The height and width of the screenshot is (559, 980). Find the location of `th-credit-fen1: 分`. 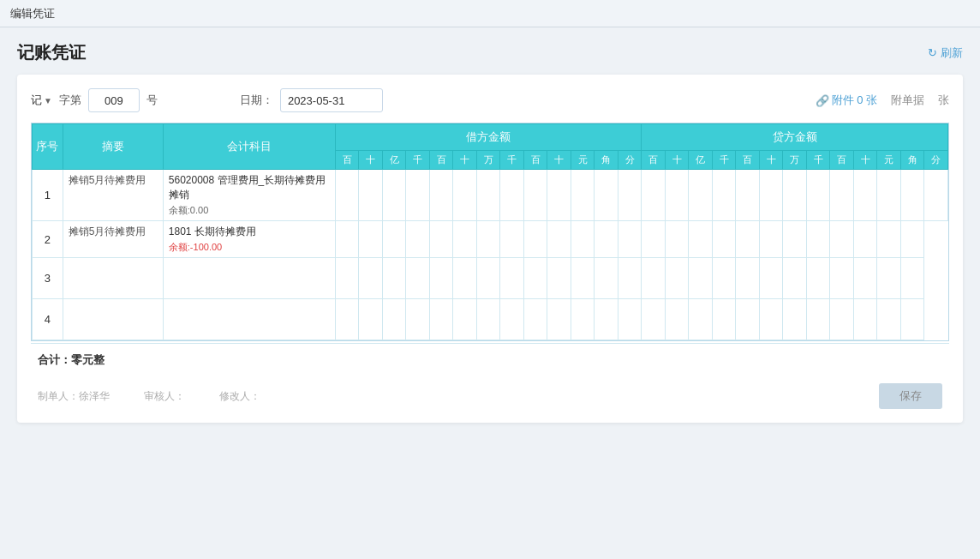

th-credit-fen1: 分 is located at coordinates (936, 160).